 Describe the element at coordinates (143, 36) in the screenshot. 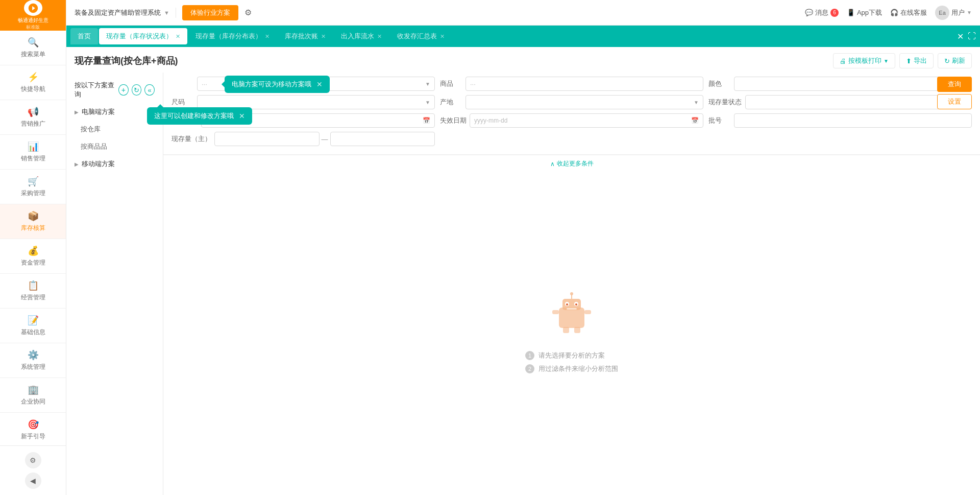

I see `tab-inventory-status: 现存量（库存状况表） ✕` at that location.